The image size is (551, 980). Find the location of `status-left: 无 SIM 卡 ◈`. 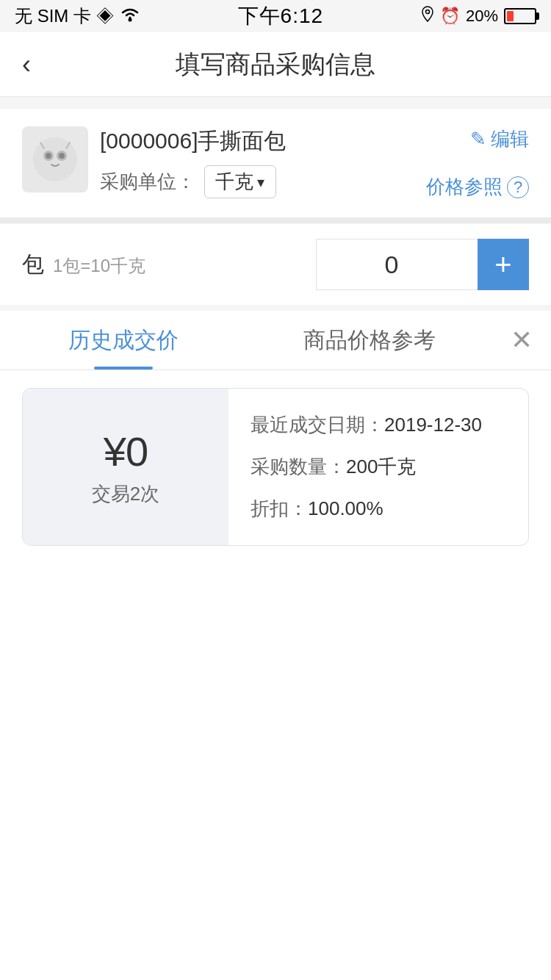

status-left: 无 SIM 卡 ◈ is located at coordinates (78, 16).